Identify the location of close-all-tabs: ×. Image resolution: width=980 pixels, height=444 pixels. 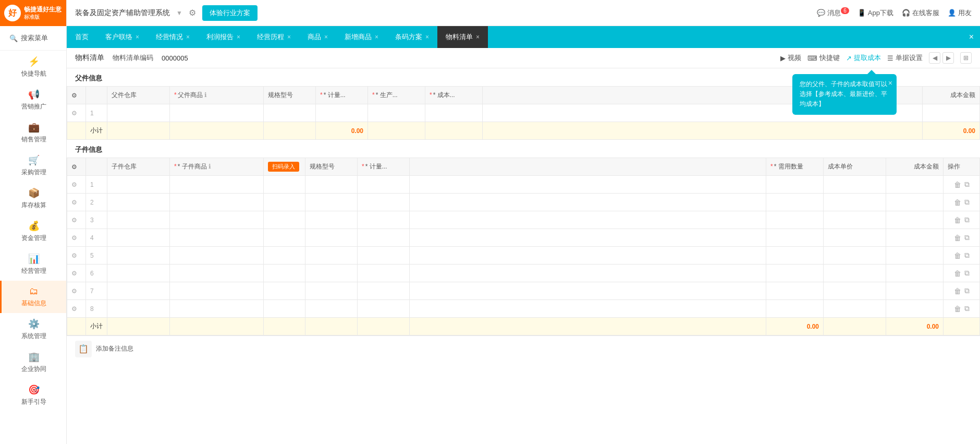
(972, 37).